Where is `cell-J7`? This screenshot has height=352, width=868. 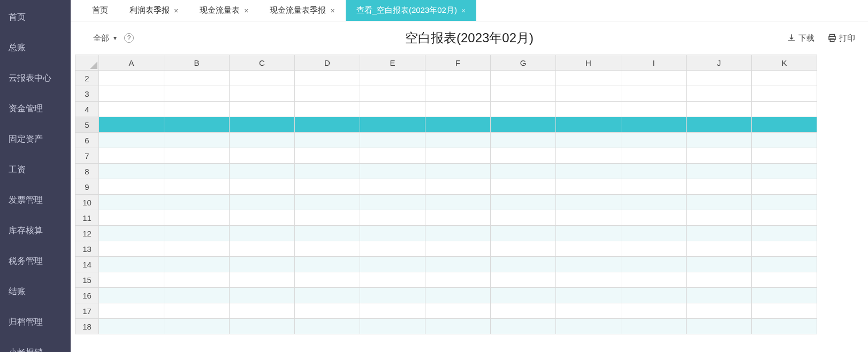 cell-J7 is located at coordinates (719, 156).